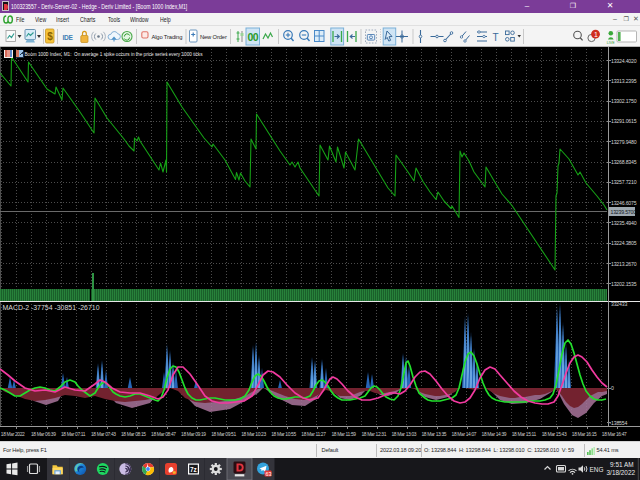  I want to click on svg-text: 13239.5700, so click(624, 212).